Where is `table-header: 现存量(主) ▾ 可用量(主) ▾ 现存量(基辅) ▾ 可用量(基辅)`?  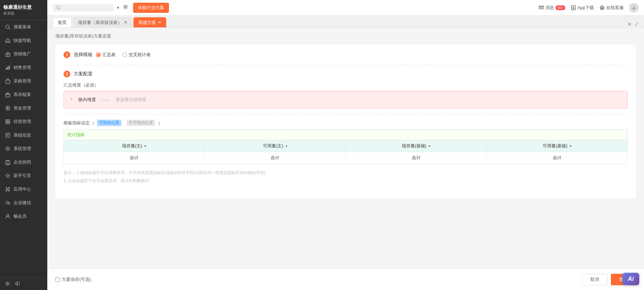
table-header: 现存量(主) ▾ 可用量(主) ▾ 现存量(基辅) ▾ 可用量(基辅) is located at coordinates (346, 146).